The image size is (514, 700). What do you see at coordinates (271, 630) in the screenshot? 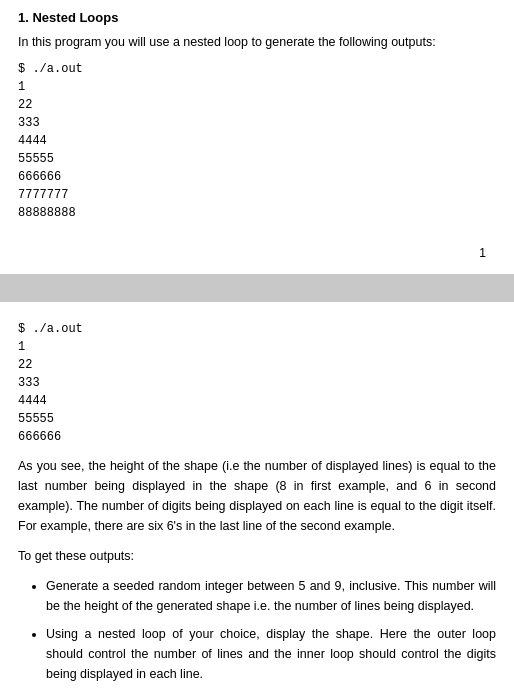
I see `bullet-list: Generate a seeded random integer between…` at bounding box center [271, 630].